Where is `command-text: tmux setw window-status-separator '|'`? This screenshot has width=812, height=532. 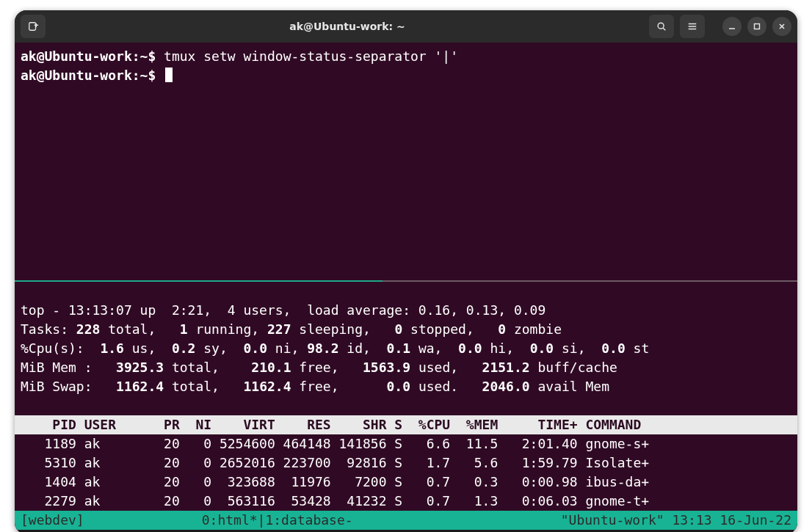
command-text: tmux setw window-status-separator '|' is located at coordinates (311, 56).